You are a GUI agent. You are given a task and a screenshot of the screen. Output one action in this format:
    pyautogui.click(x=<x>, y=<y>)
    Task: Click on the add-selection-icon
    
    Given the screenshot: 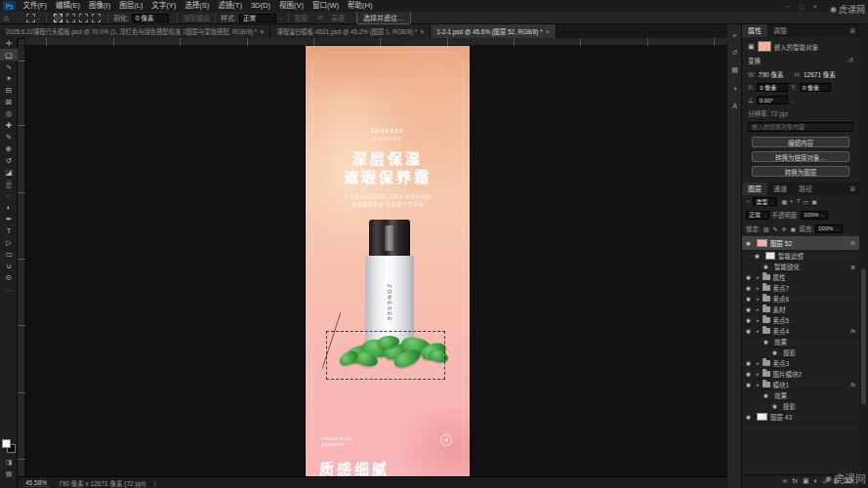 What is the action you would take?
    pyautogui.click(x=70, y=18)
    